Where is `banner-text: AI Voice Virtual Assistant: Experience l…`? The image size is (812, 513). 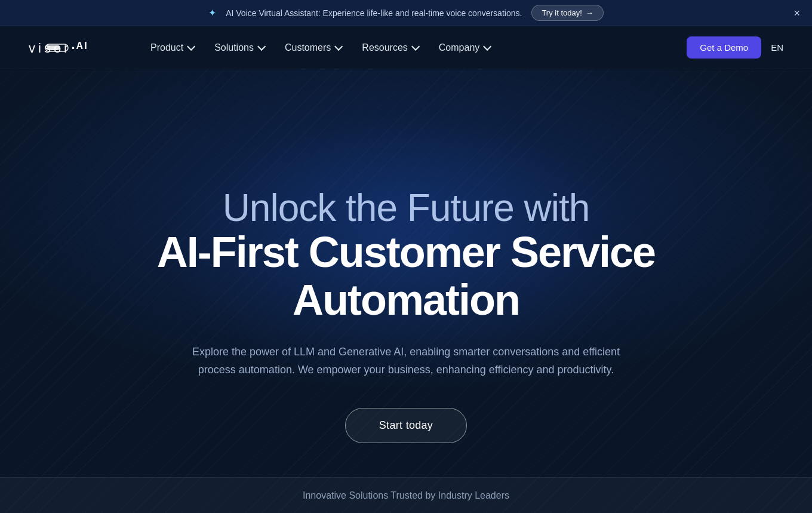 banner-text: AI Voice Virtual Assistant: Experience l… is located at coordinates (374, 13).